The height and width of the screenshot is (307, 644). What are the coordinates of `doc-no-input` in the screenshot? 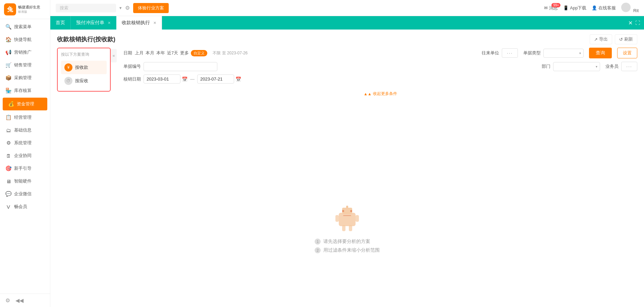 It's located at (180, 66).